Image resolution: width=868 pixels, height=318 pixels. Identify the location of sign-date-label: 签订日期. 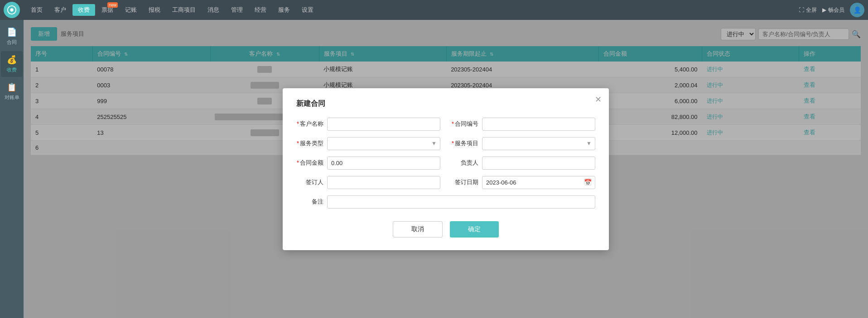
(465, 182).